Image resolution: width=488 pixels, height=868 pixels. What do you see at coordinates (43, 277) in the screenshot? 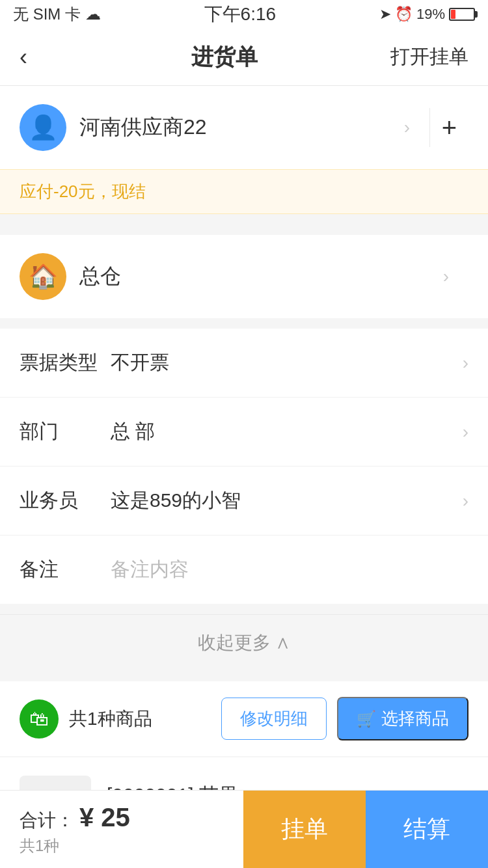
I see `warehouse-icon: 🏠` at bounding box center [43, 277].